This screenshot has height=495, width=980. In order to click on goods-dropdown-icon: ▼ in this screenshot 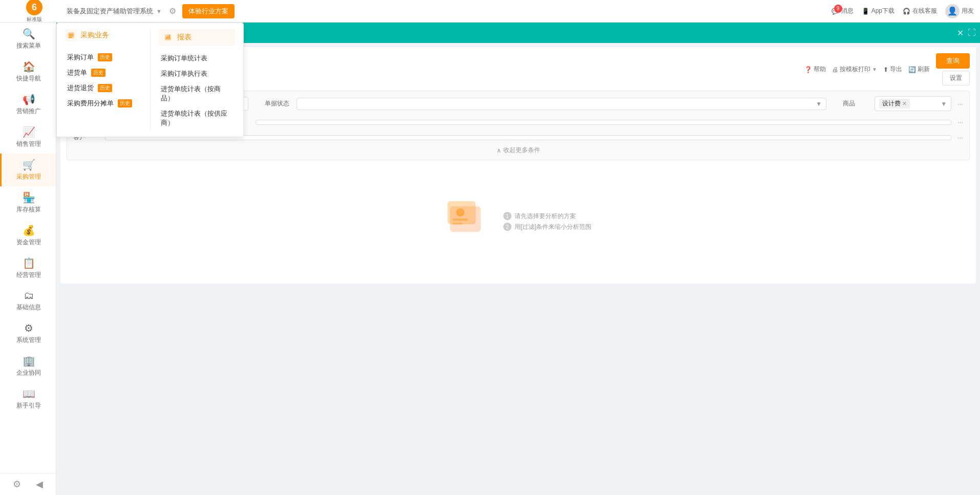, I will do `click(944, 104)`.